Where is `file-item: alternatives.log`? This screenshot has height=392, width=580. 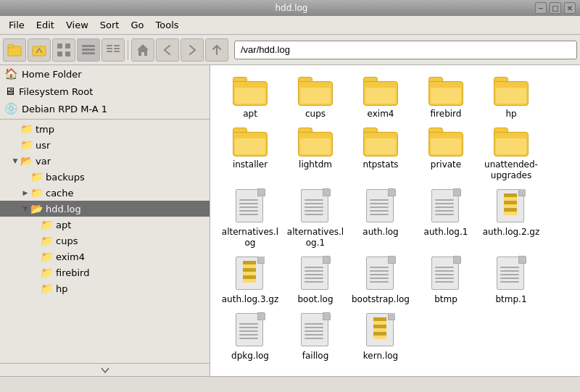
file-item: alternatives.log is located at coordinates (250, 219).